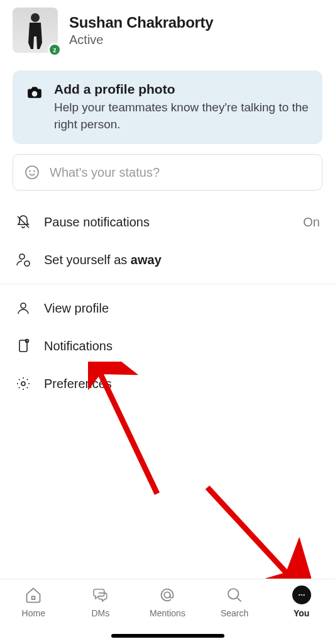 This screenshot has height=644, width=335. Describe the element at coordinates (34, 613) in the screenshot. I see `tab-home-label: Home` at that location.